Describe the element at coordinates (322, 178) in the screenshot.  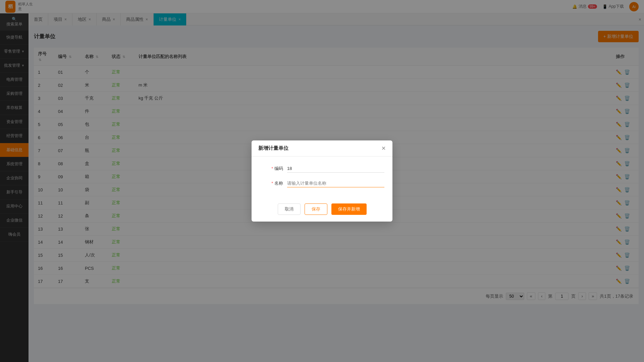
I see `modal-body: 编码 名称` at that location.